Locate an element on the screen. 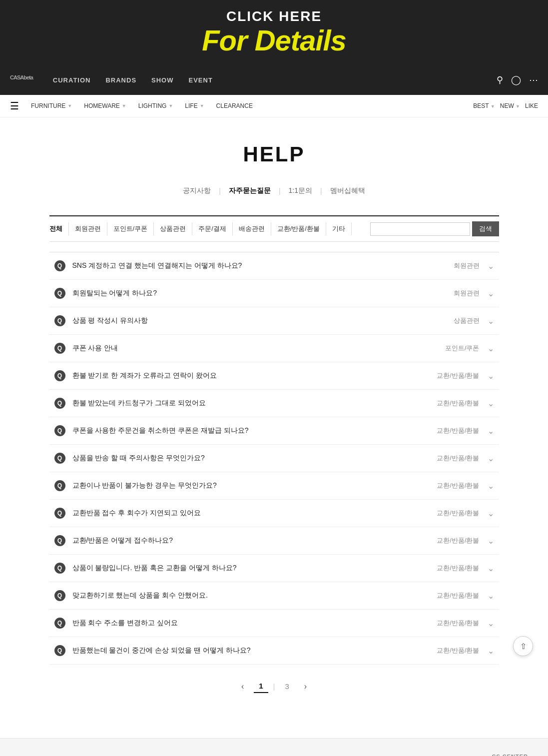  promo-banner: CLICK HERE For Details is located at coordinates (274, 32).